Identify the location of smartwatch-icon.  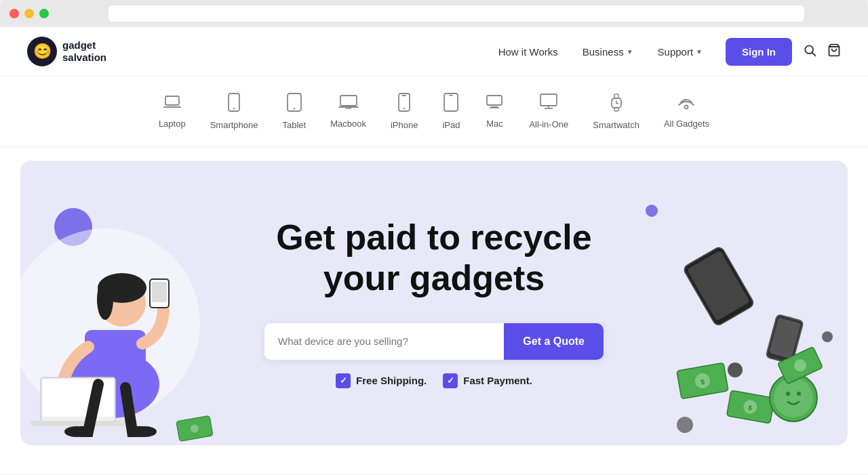
(616, 104).